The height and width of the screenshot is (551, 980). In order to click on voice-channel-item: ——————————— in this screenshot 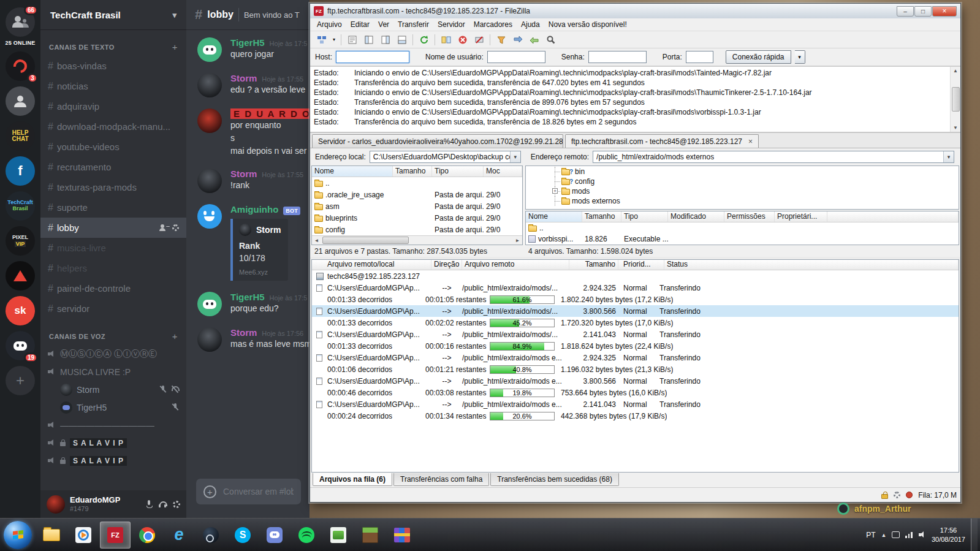, I will do `click(113, 425)`.